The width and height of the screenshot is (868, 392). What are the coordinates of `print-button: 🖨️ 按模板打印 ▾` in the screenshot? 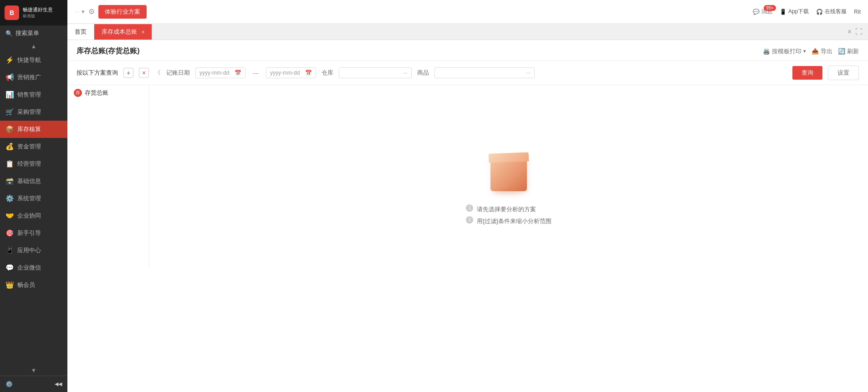 It's located at (784, 51).